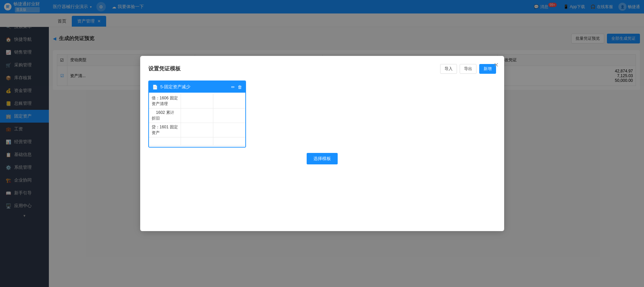 This screenshot has height=287, width=644. What do you see at coordinates (197, 116) in the screenshot?
I see `template-debit-row-2: 1602 累计折旧` at bounding box center [197, 116].